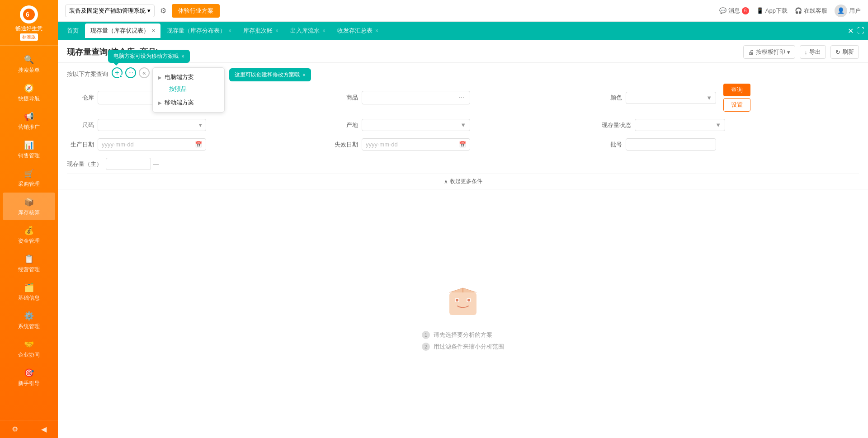 The width and height of the screenshot is (868, 438). I want to click on add-tooltip-close: ×, so click(183, 57).